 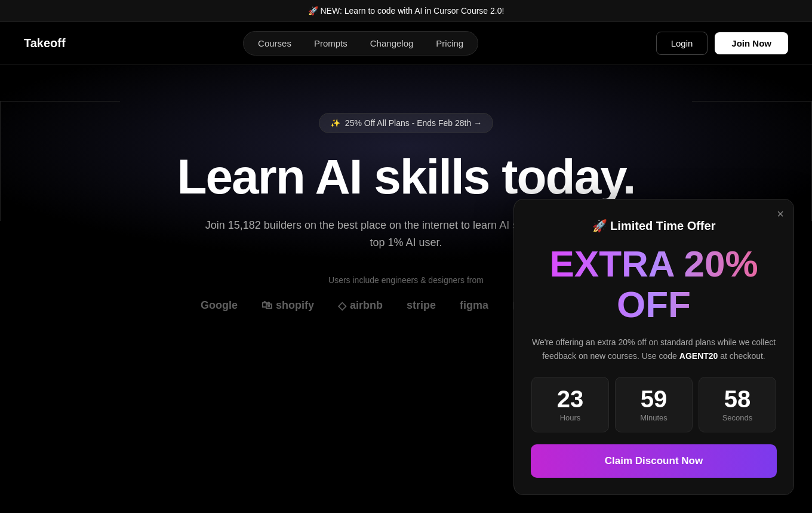 I want to click on top-banner: 🚀 NEW: Learn to code with AI in Cursor C…, so click(x=406, y=11).